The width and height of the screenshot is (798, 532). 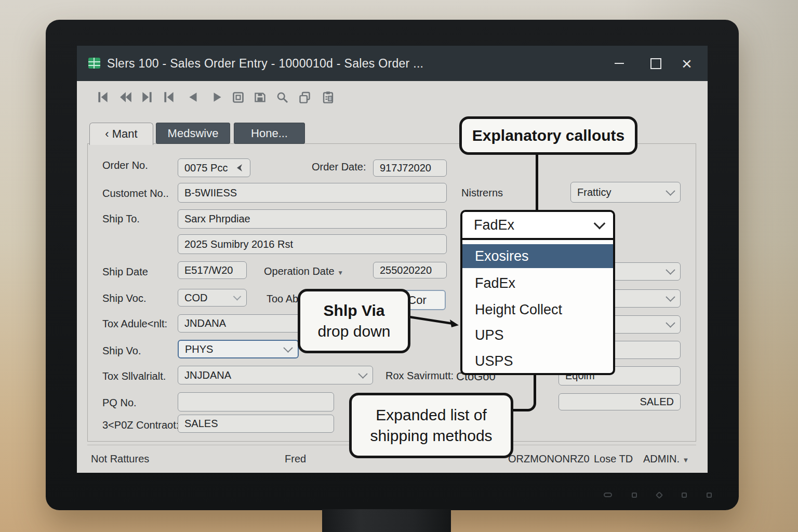 I want to click on operation-date-dropdown-icon: ▼, so click(x=340, y=273).